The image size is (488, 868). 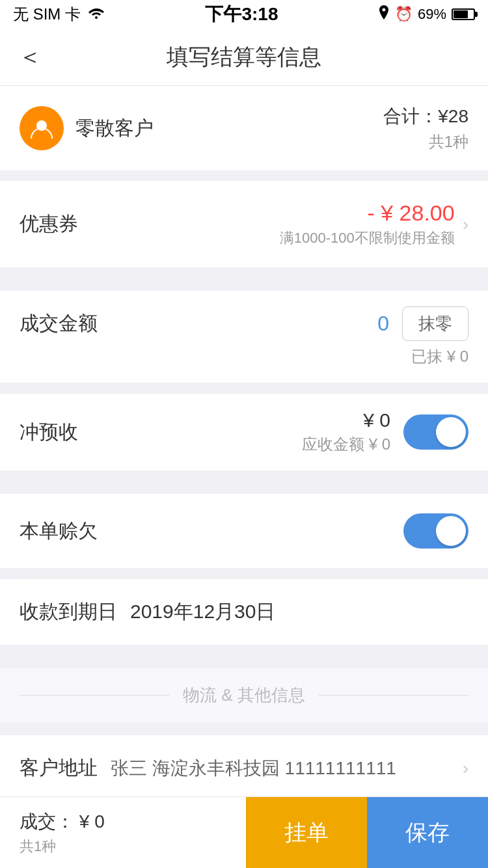 What do you see at coordinates (244, 357) in the screenshot?
I see `amount-erased: 已抹 ¥ 0` at bounding box center [244, 357].